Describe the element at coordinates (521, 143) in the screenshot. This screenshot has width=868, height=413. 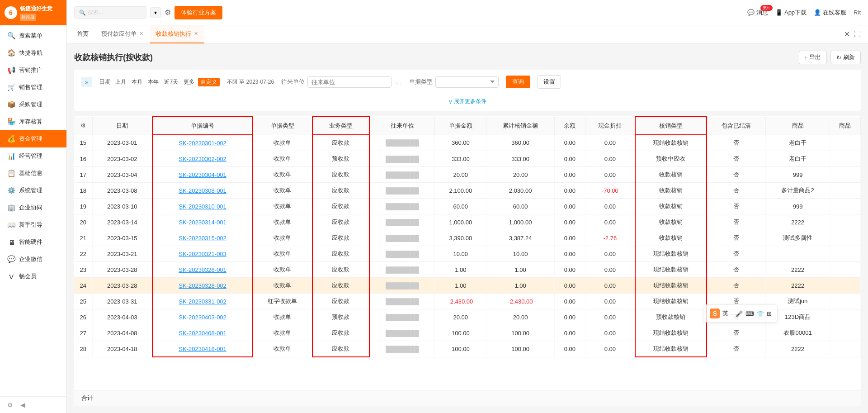
I see `td-written-off: 360.00` at that location.